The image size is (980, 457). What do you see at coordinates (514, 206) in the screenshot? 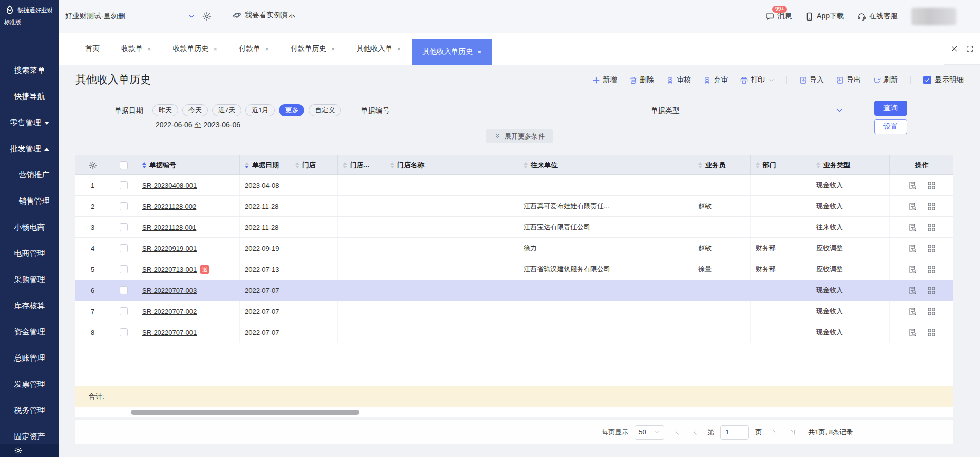
I see `table-row: 2SR-20221128-0022022-11-28江西真可爱布娃娃有限责任..…` at bounding box center [514, 206].